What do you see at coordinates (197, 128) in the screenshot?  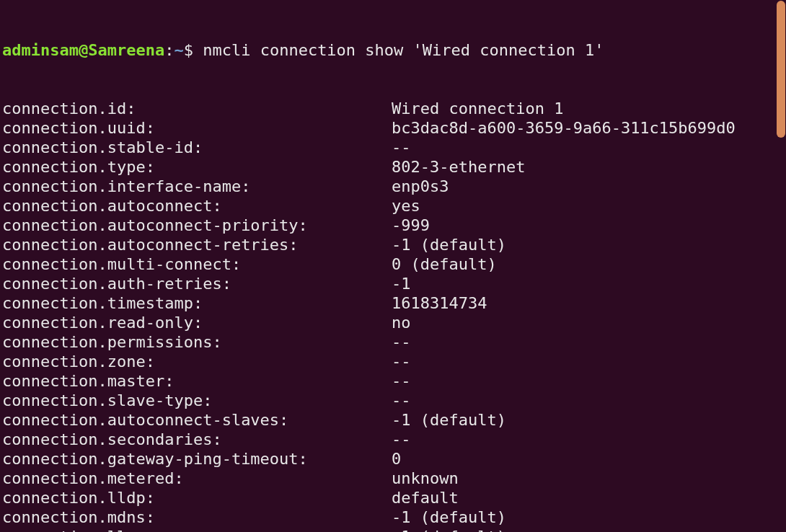 I see `output-key: connection.uuid:` at bounding box center [197, 128].